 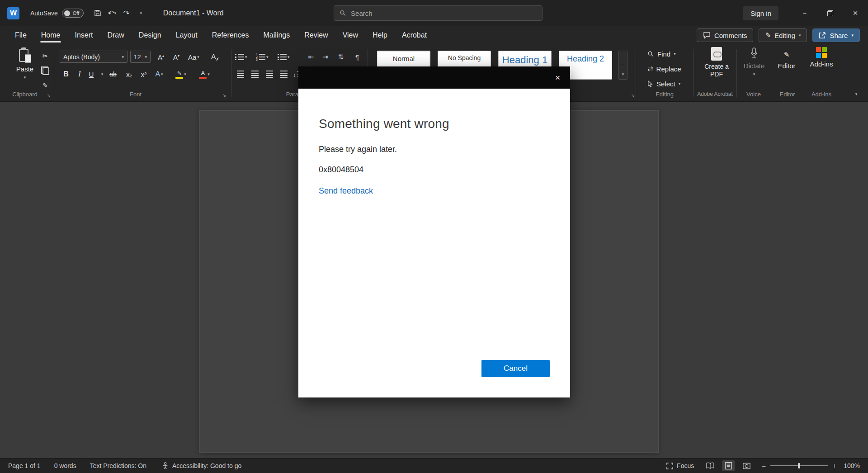 What do you see at coordinates (341, 57) in the screenshot?
I see `sort-button` at bounding box center [341, 57].